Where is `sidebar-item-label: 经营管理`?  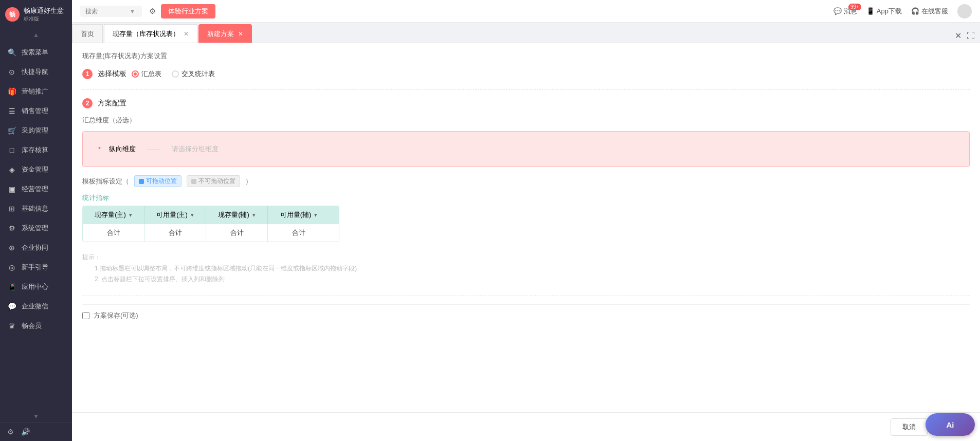 sidebar-item-label: 经营管理 is located at coordinates (35, 189).